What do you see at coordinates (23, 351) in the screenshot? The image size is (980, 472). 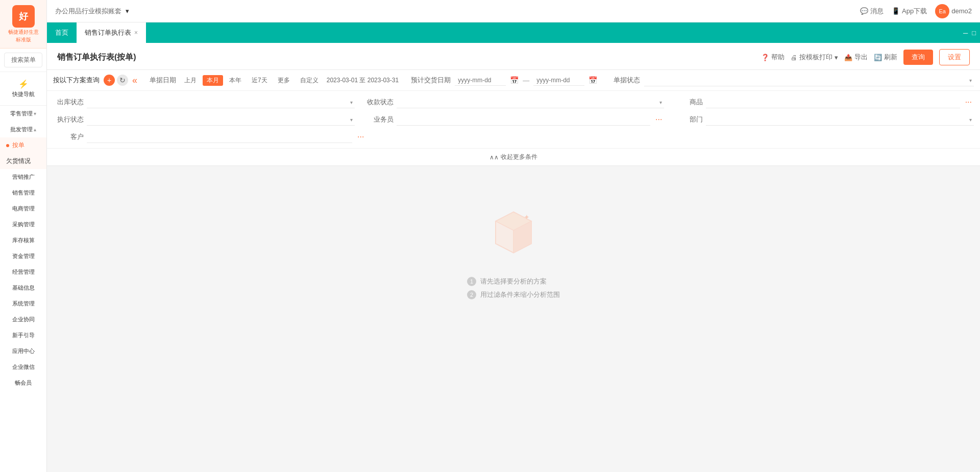 I see `sidebar-item-appcenter: 应用中心` at bounding box center [23, 351].